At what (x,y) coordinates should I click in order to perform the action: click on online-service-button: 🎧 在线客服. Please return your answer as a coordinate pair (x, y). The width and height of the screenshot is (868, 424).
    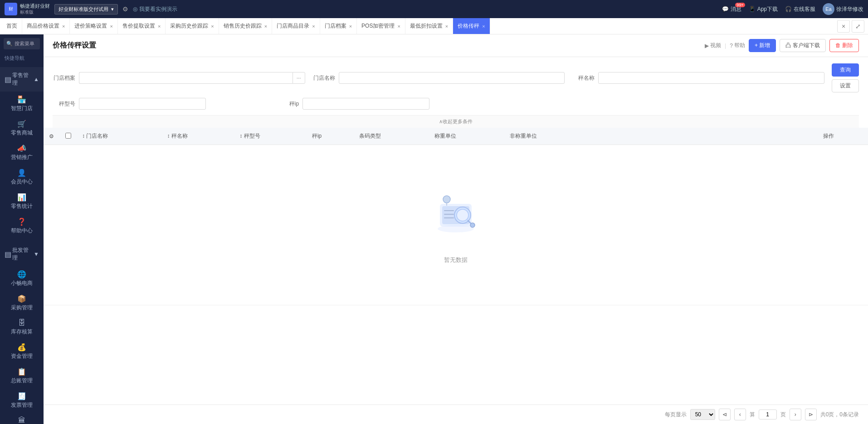
    Looking at the image, I should click on (800, 9).